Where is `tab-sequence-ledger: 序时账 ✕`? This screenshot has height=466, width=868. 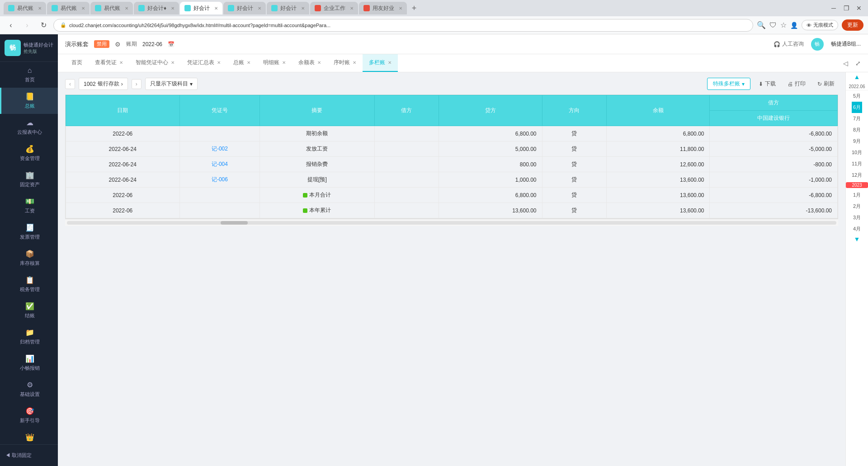 tab-sequence-ledger: 序时账 ✕ is located at coordinates (345, 63).